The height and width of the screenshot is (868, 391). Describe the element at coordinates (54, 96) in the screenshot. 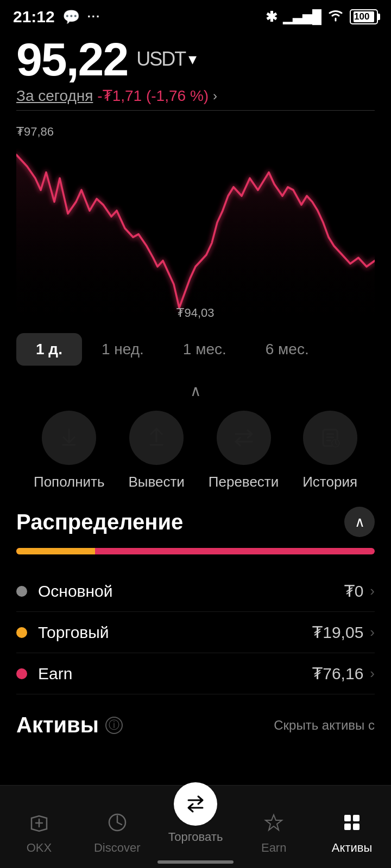

I see `today-label: За сегодня` at that location.